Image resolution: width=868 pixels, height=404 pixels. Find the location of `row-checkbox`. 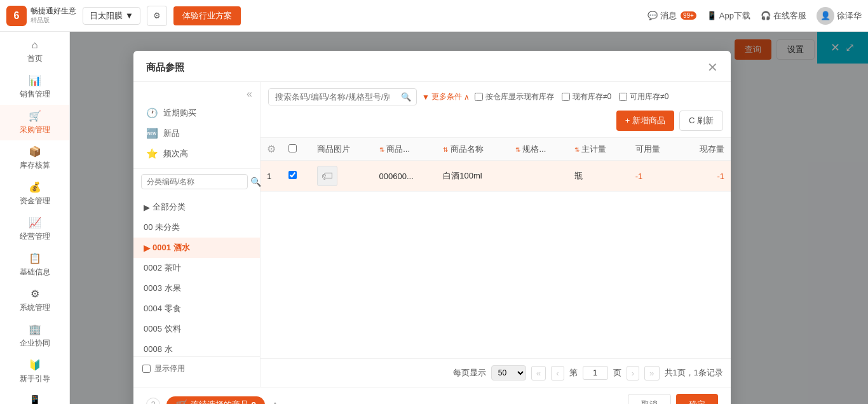

row-checkbox is located at coordinates (292, 175).